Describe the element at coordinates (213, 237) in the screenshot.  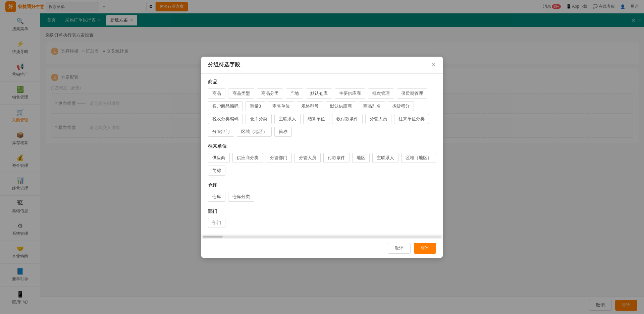
I see `modal-hscroll-thumb` at that location.